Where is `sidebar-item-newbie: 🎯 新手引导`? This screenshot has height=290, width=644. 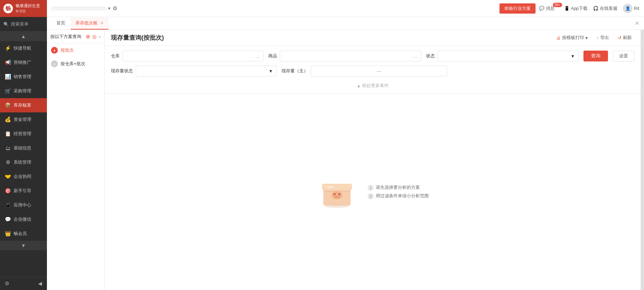
sidebar-item-newbie: 🎯 新手引导 is located at coordinates (23, 191).